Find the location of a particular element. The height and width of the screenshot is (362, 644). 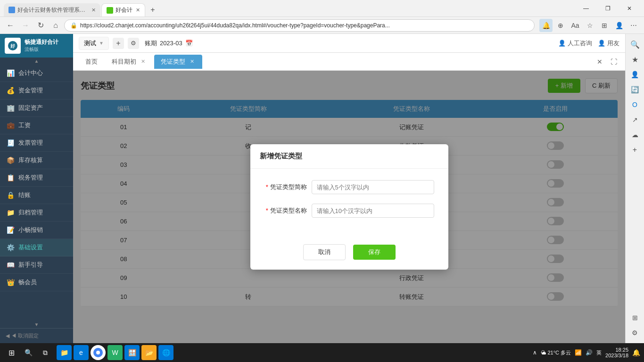

back-button: ← is located at coordinates (10, 25).